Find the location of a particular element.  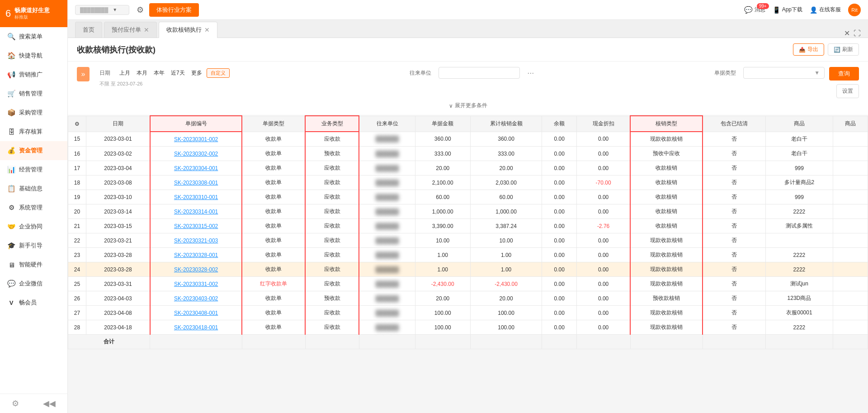

row-bill-no: SK-20230304-001 is located at coordinates (196, 168).